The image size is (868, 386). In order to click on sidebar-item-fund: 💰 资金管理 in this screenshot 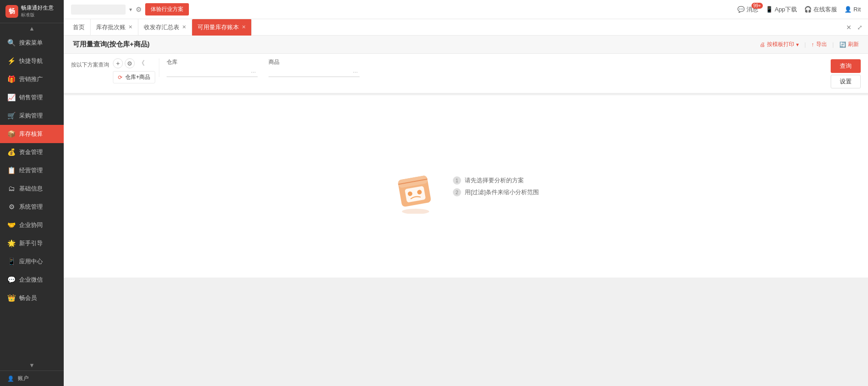, I will do `click(32, 152)`.